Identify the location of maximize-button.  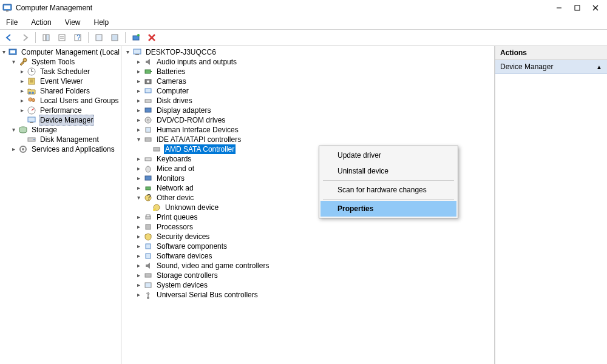
(577, 8).